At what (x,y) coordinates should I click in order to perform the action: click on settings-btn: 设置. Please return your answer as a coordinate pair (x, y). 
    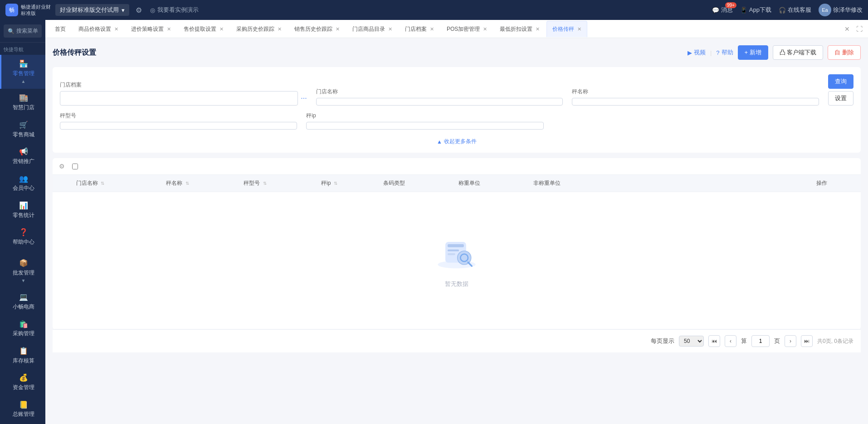
    Looking at the image, I should click on (841, 98).